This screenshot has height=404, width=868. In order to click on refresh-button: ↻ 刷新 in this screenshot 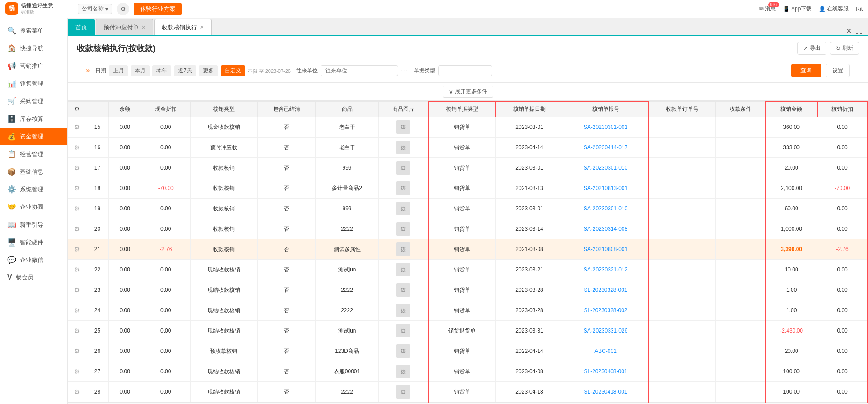, I will do `click(844, 48)`.